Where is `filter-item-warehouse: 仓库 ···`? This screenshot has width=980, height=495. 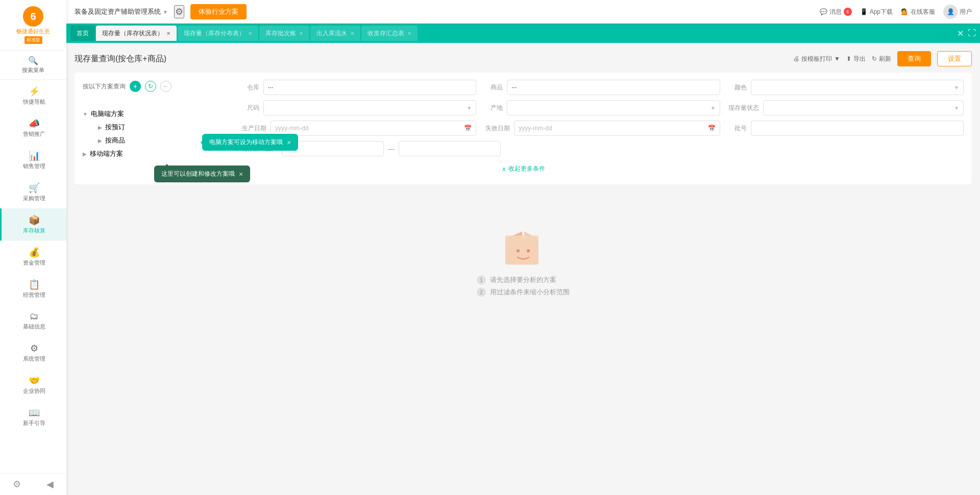 filter-item-warehouse: 仓库 ··· is located at coordinates (358, 87).